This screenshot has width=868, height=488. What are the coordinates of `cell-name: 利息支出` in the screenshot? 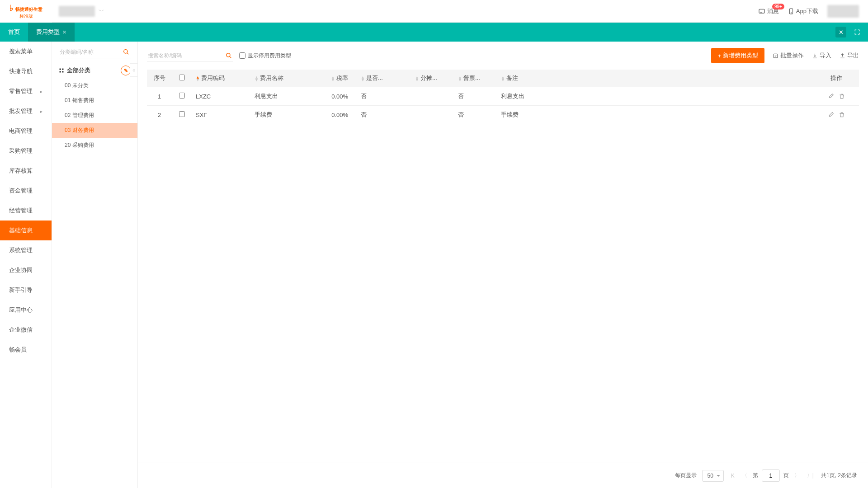 It's located at (286, 97).